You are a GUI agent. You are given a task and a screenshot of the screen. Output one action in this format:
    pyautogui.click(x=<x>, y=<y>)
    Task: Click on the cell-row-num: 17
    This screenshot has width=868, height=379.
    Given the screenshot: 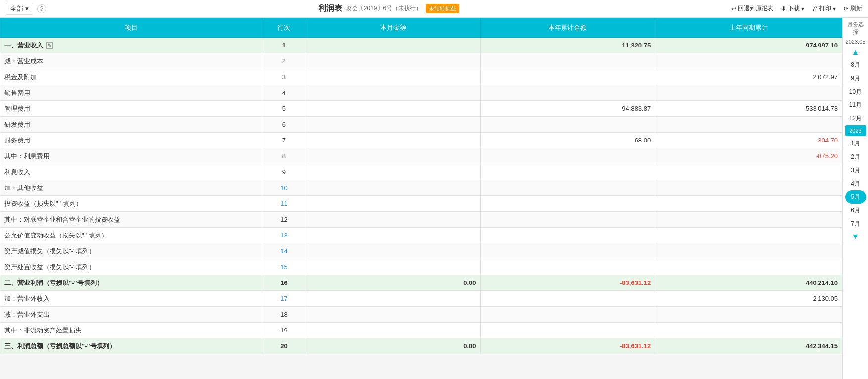 What is the action you would take?
    pyautogui.click(x=284, y=299)
    